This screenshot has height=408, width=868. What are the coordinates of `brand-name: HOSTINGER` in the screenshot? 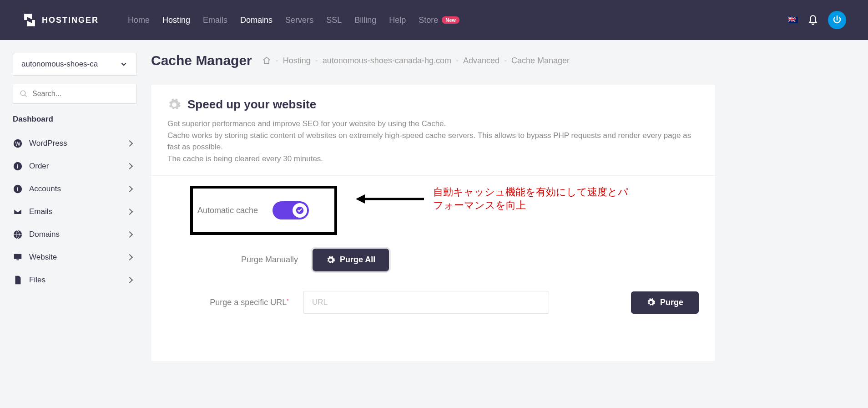 It's located at (70, 20).